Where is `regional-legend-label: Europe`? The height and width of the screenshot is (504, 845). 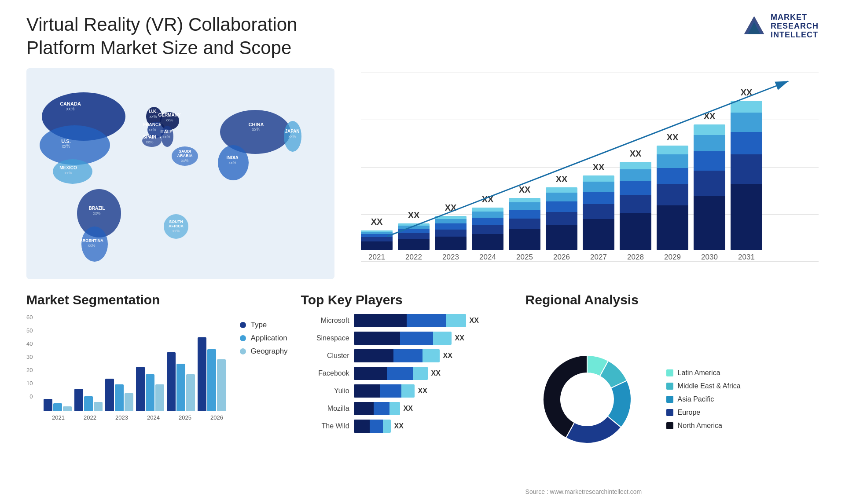 regional-legend-label: Europe is located at coordinates (689, 413).